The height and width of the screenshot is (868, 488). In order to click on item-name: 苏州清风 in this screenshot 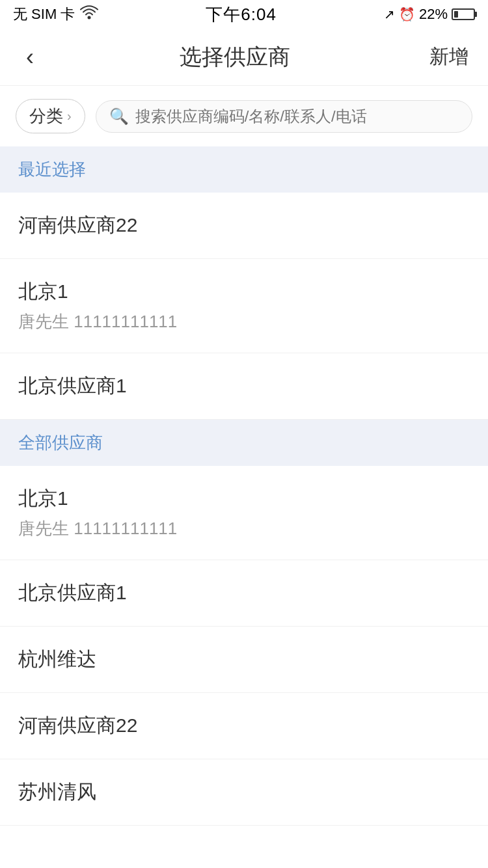, I will do `click(244, 793)`.